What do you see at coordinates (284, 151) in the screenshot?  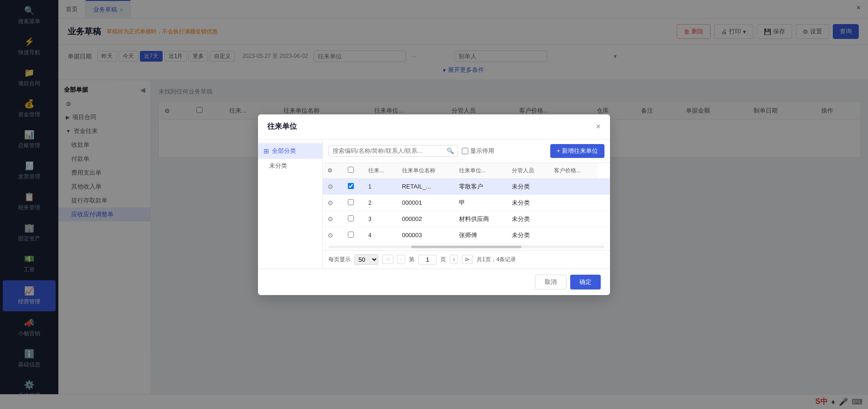 I see `modal-sidebar-all-label: 全部分类` at bounding box center [284, 151].